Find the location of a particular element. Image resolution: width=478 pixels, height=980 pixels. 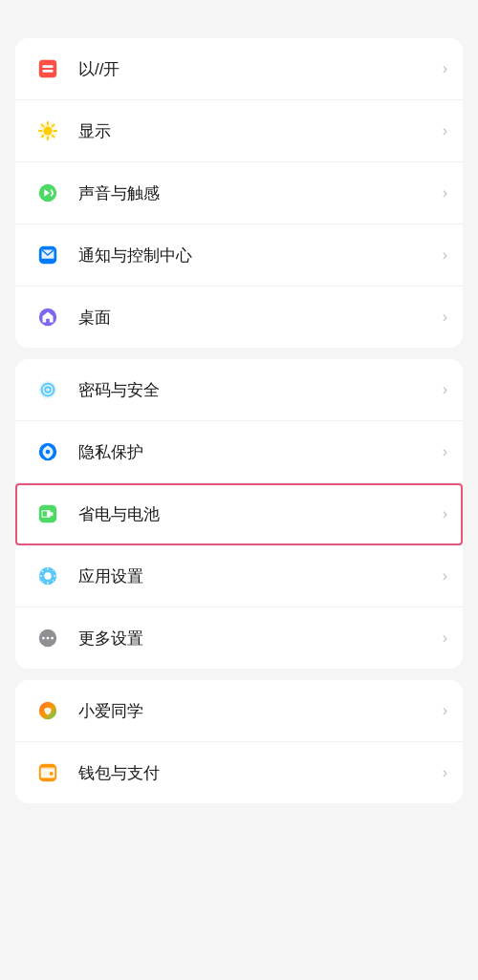

menu-label-battery: 省电与电池 is located at coordinates (256, 514).